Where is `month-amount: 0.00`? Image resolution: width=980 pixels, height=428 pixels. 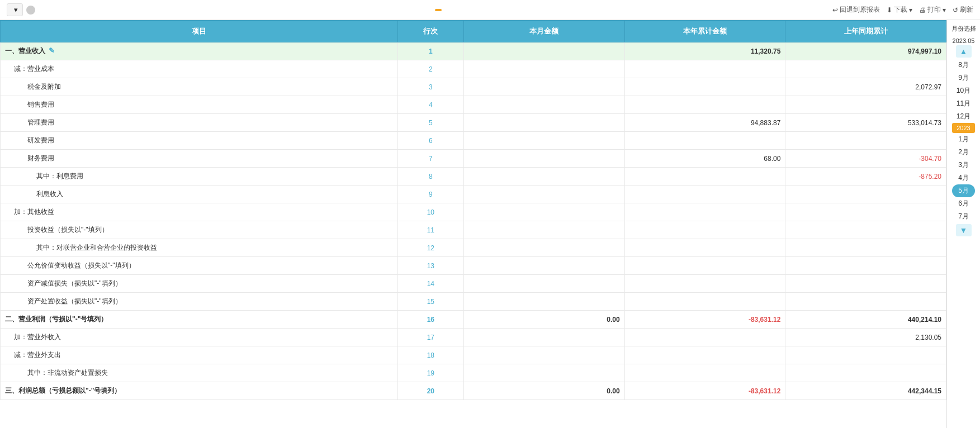 month-amount: 0.00 is located at coordinates (545, 320).